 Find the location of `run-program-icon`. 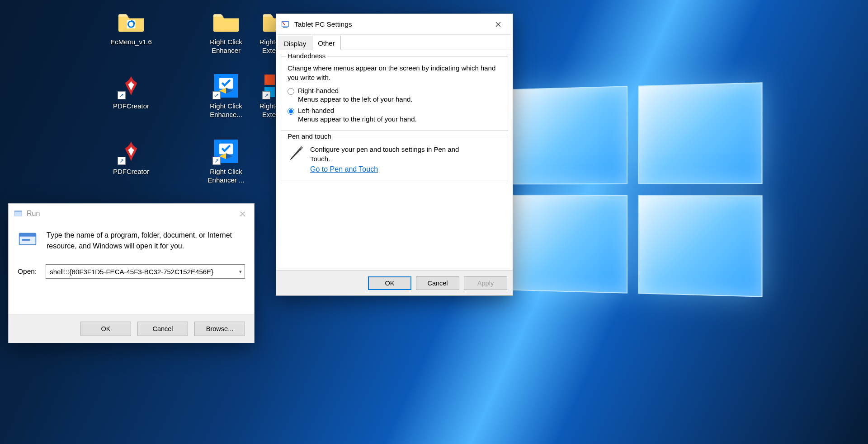

run-program-icon is located at coordinates (28, 240).